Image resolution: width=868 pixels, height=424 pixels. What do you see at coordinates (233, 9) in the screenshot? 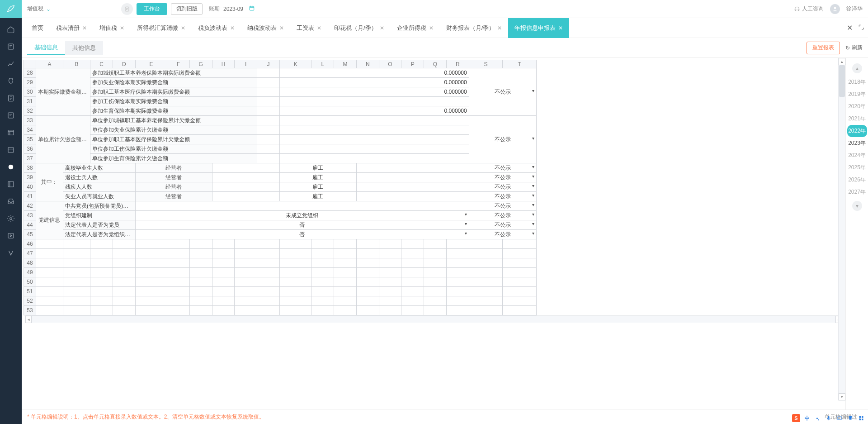
I see `period-value: 2023-09` at bounding box center [233, 9].